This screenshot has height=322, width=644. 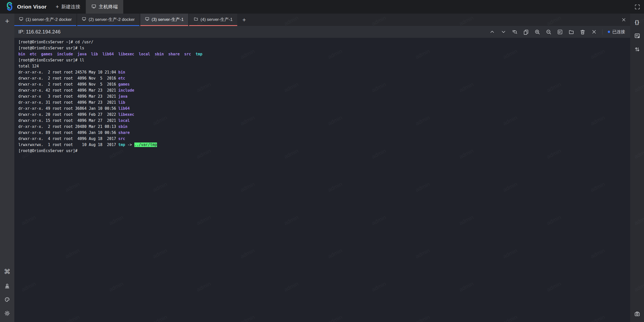 What do you see at coordinates (322, 20) in the screenshot?
I see `terminal-tab-bar: (1) server-生产-2 docker (2) server-生产-2 d…` at bounding box center [322, 20].